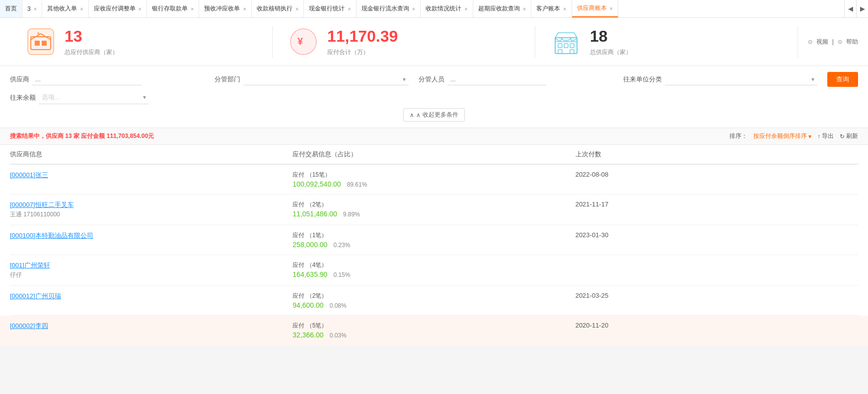 The height and width of the screenshot is (394, 868). What do you see at coordinates (29, 326) in the screenshot?
I see `supplier-link: [000002]李四` at bounding box center [29, 326].